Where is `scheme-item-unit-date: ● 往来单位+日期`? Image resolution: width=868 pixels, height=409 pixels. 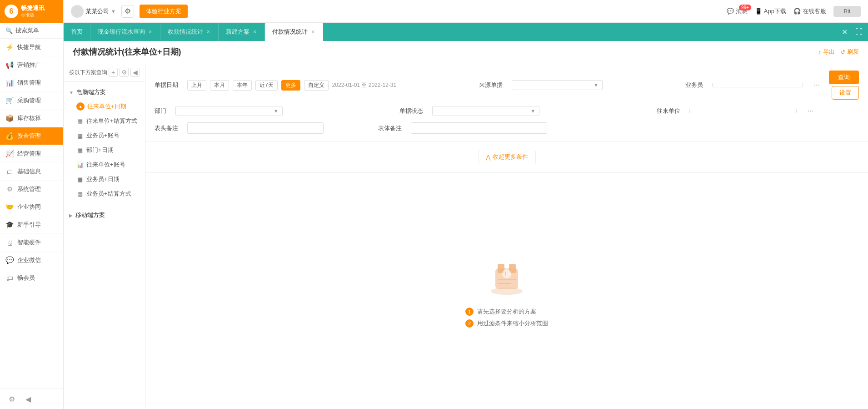 scheme-item-unit-date: ● 往来单位+日期 is located at coordinates (105, 106).